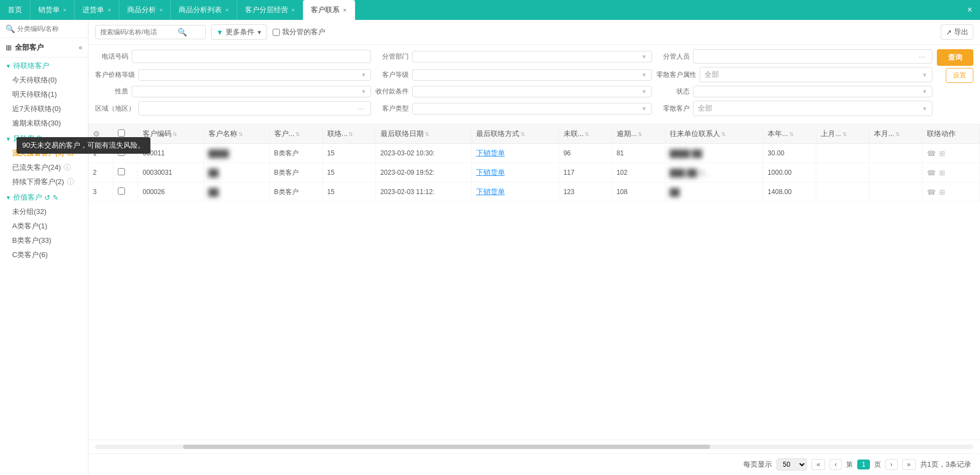 Image resolution: width=980 pixels, height=475 pixels. I want to click on sidebar-item-a-class: A类客户(1), so click(44, 226).